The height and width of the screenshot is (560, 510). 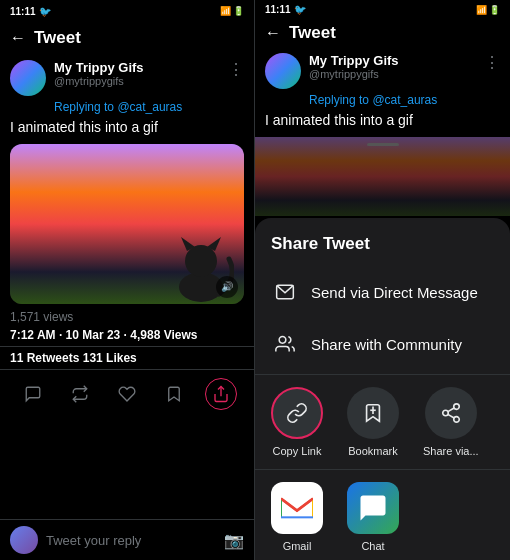 I want to click on twitter-icon-right: 🐦, so click(x=300, y=10).